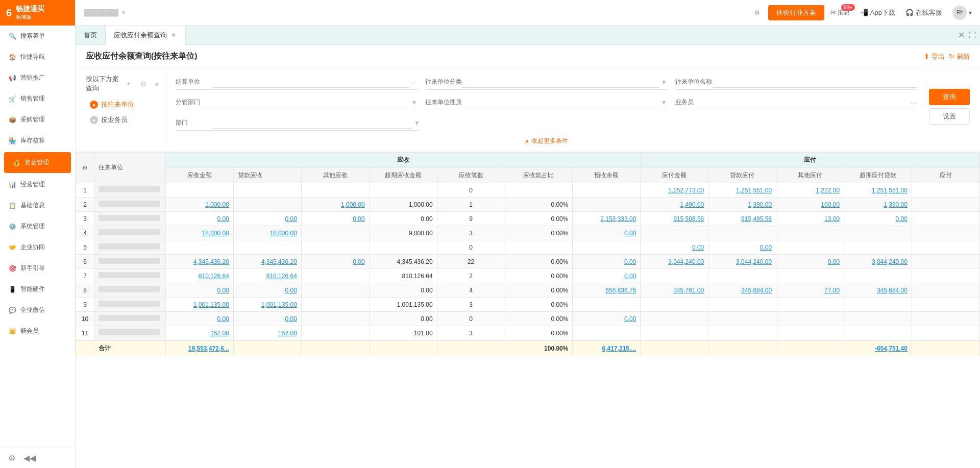 The image size is (980, 468). I want to click on cell-yf-overdue: 3,044,240.00, so click(878, 262).